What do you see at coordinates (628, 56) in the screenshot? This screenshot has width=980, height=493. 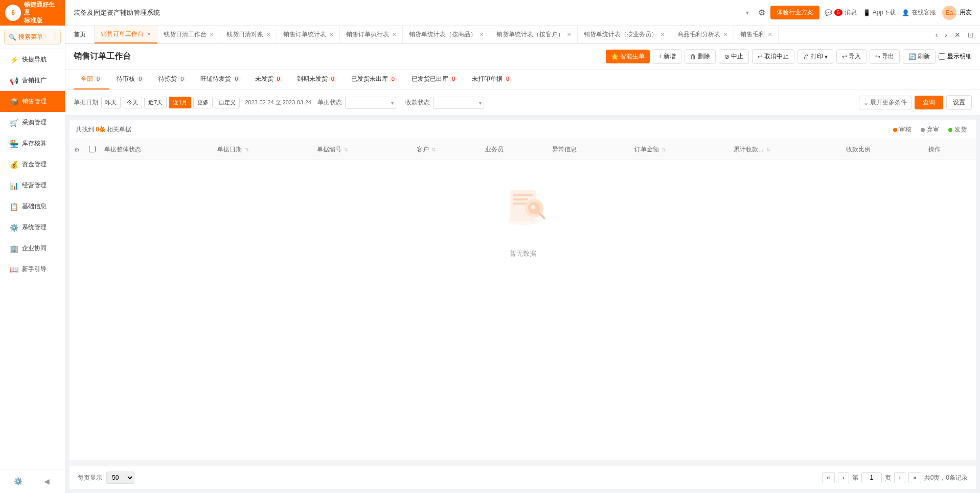 I see `smart-create-button: ⭐ 智能生单` at bounding box center [628, 56].